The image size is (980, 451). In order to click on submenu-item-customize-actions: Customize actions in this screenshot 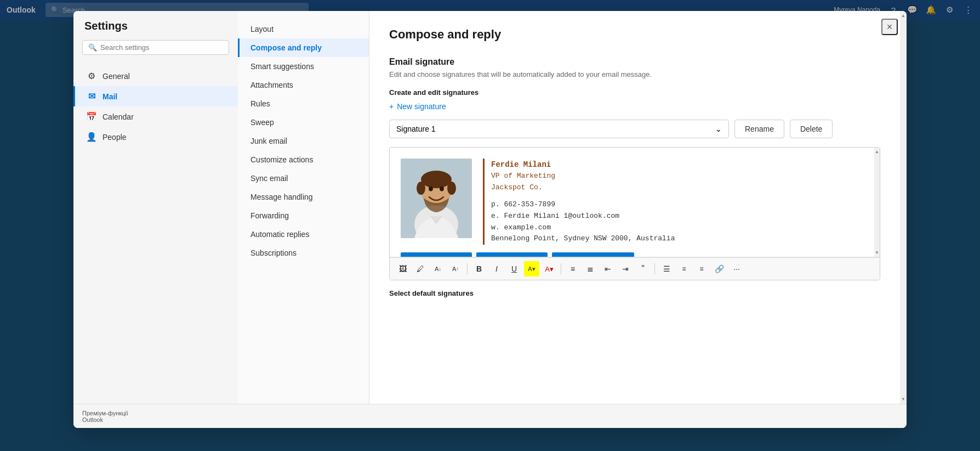, I will do `click(304, 160)`.